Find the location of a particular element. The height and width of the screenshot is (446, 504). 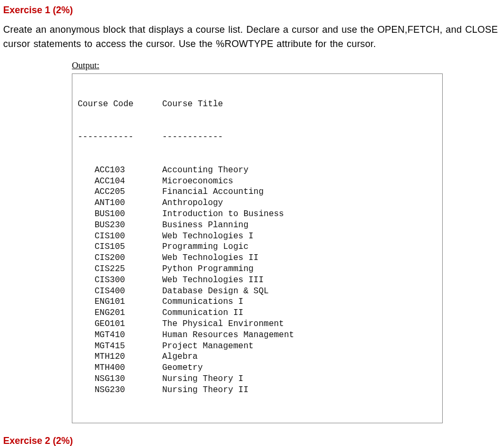

output-label: Output: is located at coordinates (257, 66).